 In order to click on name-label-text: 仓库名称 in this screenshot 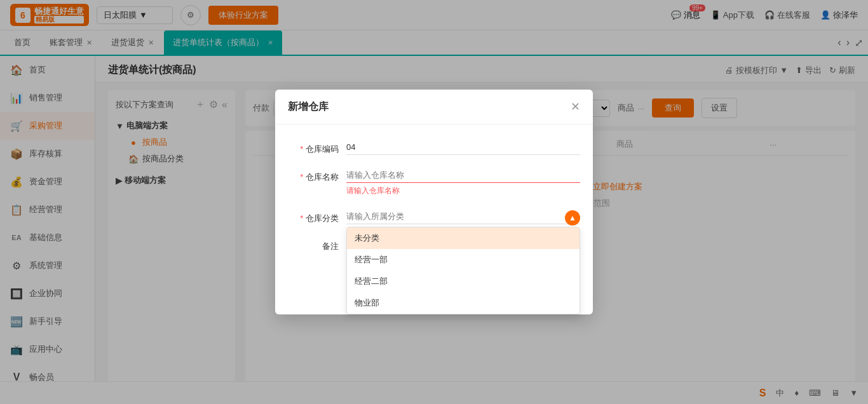, I will do `click(322, 177)`.